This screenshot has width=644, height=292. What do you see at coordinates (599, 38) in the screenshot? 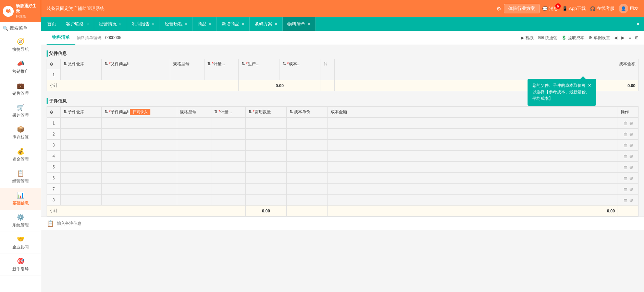
I see `single-settings-btn: ⚙ 单据设置` at bounding box center [599, 38].